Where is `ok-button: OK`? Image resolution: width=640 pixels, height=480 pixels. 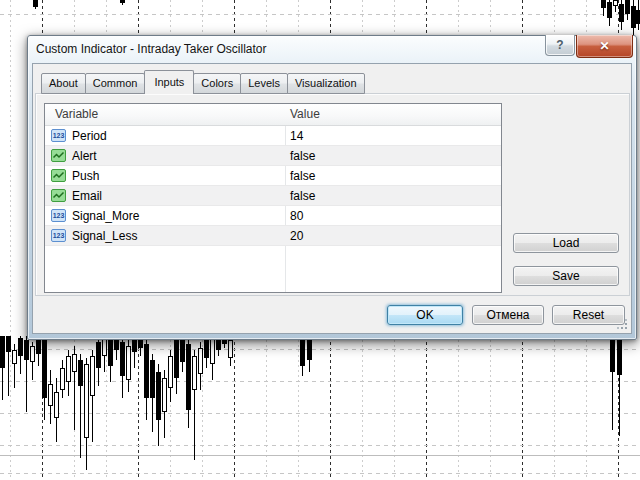 ok-button: OK is located at coordinates (425, 315).